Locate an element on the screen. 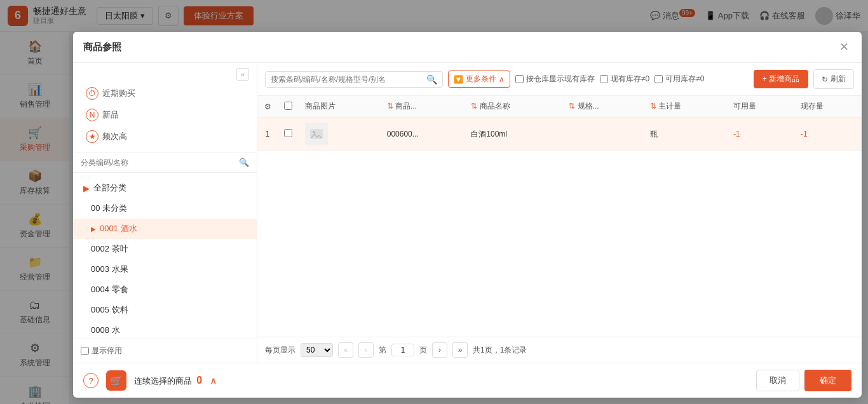 This screenshot has height=404, width=868. category-00: 00 未分类 is located at coordinates (165, 208).